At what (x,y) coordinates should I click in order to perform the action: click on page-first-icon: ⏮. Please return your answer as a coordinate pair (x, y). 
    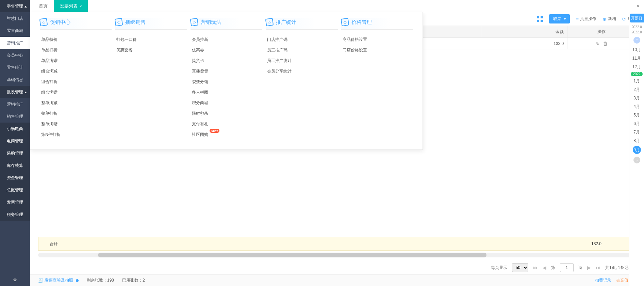
    Looking at the image, I should click on (535, 268).